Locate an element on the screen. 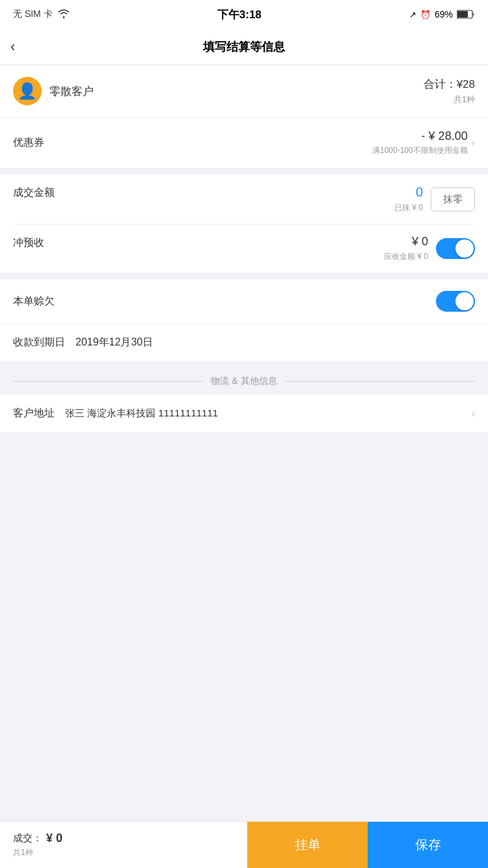  address-right: › is located at coordinates (474, 414).